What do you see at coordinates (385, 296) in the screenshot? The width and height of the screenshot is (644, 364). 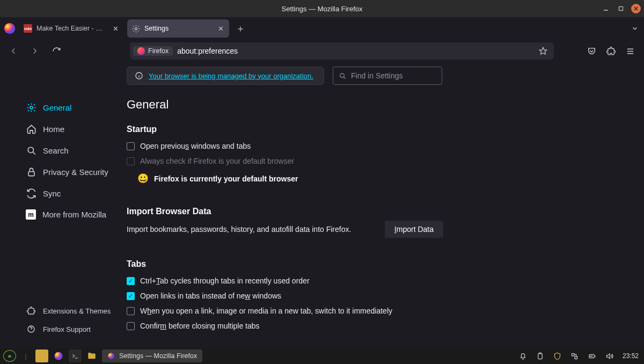 I see `checkbox-open-links-tabs: ✓ Open links in tabs instead of new wind…` at bounding box center [385, 296].